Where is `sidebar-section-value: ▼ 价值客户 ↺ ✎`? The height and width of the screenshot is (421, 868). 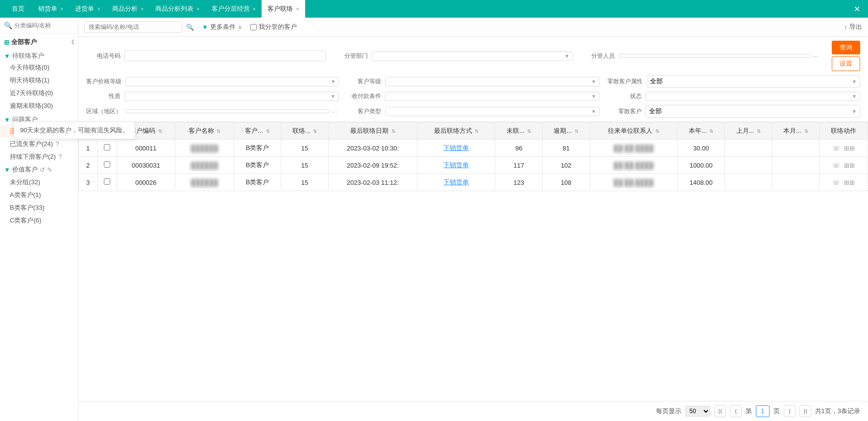
sidebar-section-value: ▼ 价值客户 ↺ ✎ is located at coordinates (39, 170).